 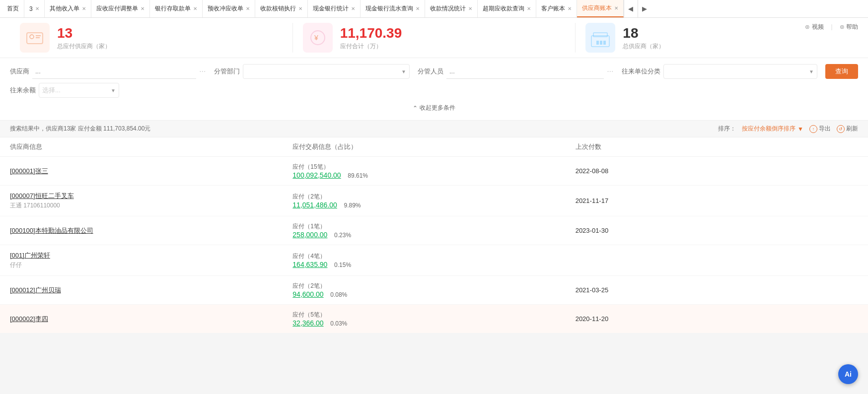 I want to click on collapse-label: 收起更多条件, so click(x=437, y=108).